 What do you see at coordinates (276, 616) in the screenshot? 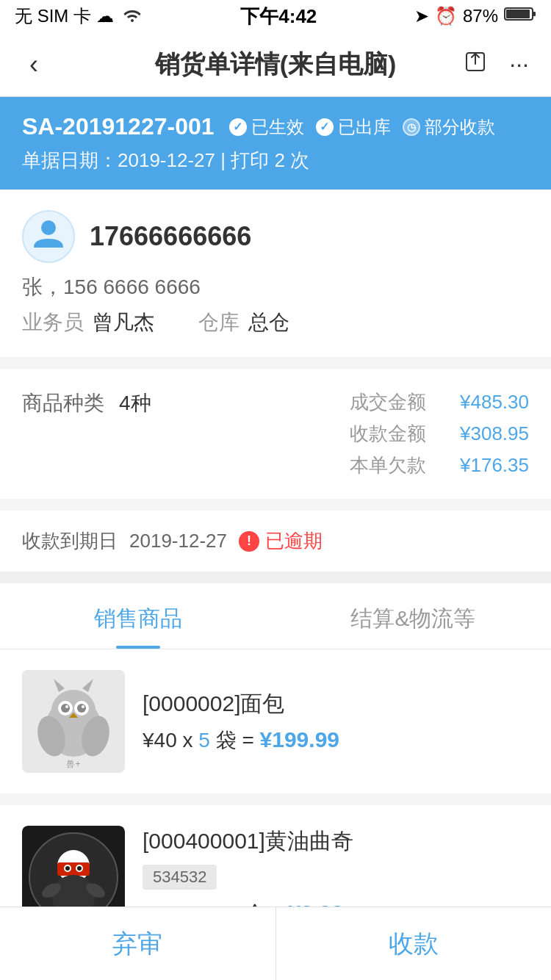
I see `tabs-section: 销售商品 结算&物流等` at bounding box center [276, 616].